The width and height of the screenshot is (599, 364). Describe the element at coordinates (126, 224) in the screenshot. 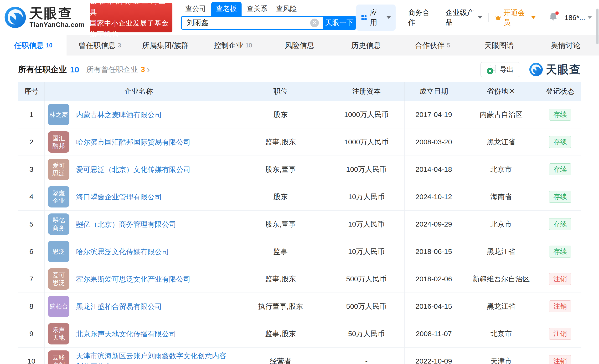

I see `company-name-link: 曌亿（北京）商务管理有限公司` at that location.